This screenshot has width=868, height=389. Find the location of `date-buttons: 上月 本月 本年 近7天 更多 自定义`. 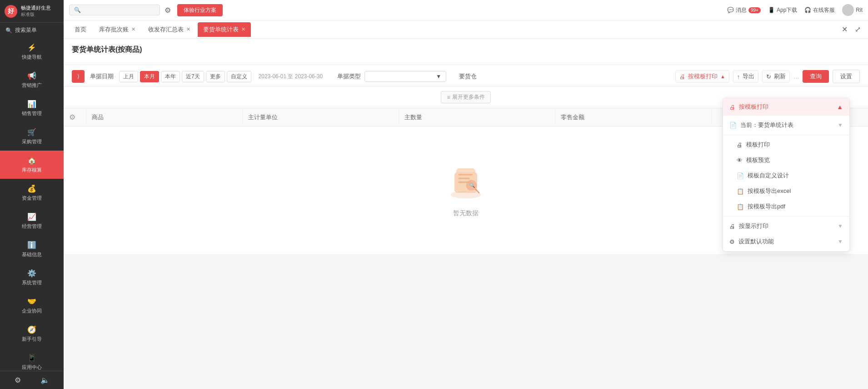

date-buttons: 上月 本月 本年 近7天 更多 自定义 is located at coordinates (185, 76).